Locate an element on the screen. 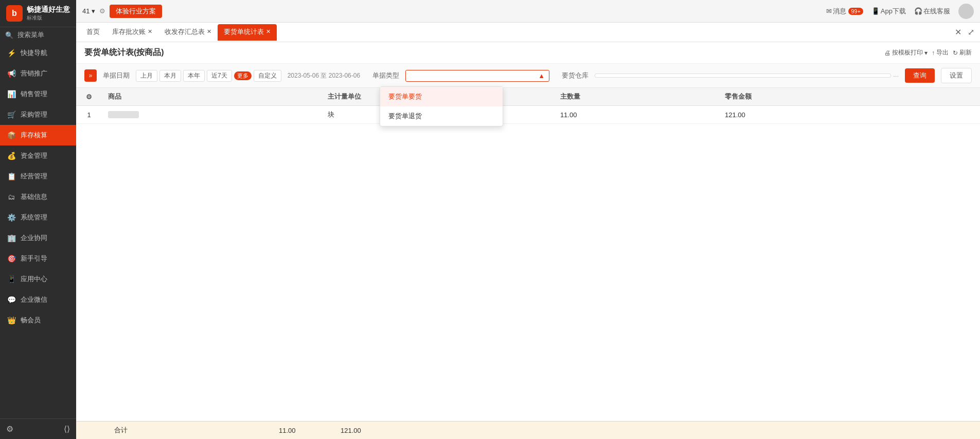 The image size is (980, 439). sidebar-label-sales: 销售管理 is located at coordinates (34, 94).